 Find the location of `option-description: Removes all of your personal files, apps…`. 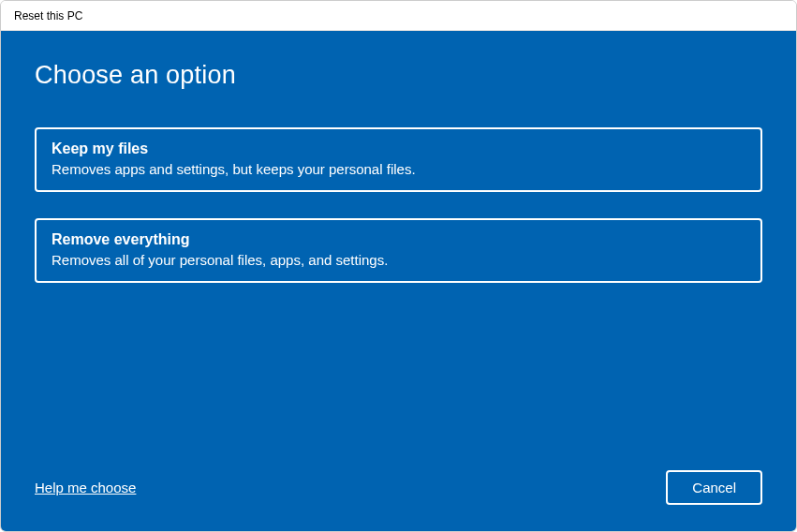

option-description: Removes all of your personal files, apps… is located at coordinates (399, 260).